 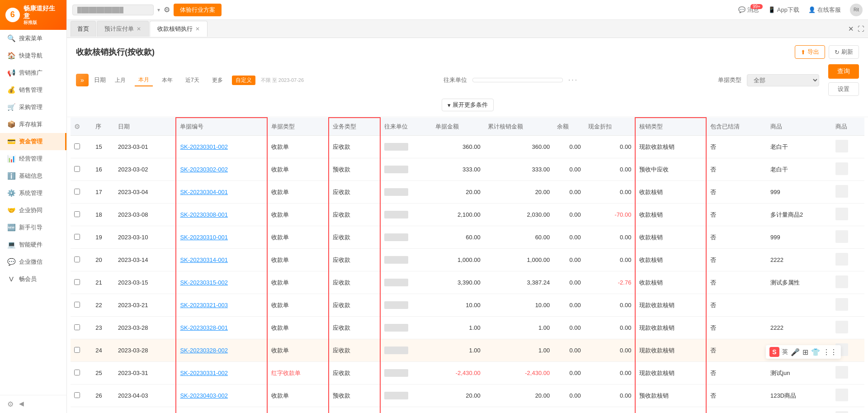 What do you see at coordinates (204, 350) in the screenshot?
I see `order-link: SK-20230328-002` at bounding box center [204, 350].